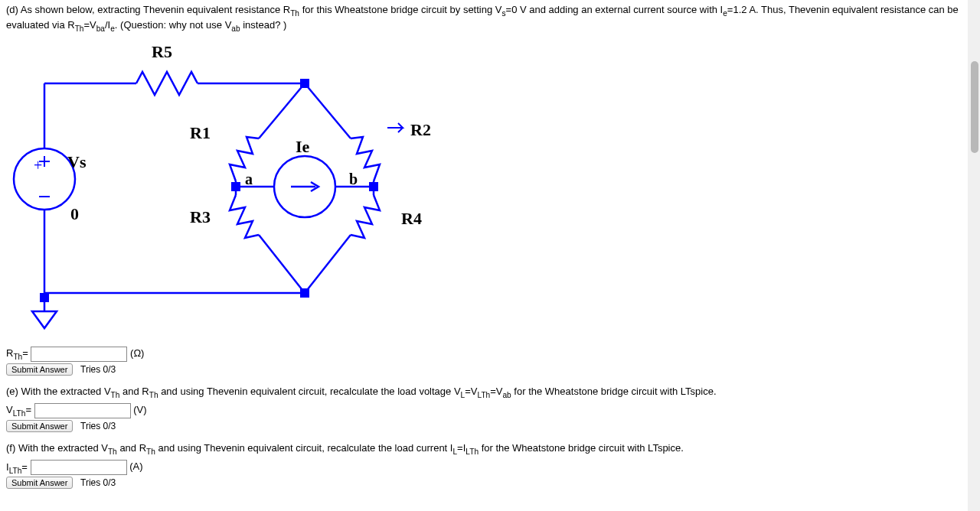 The image size is (980, 511). What do you see at coordinates (77, 162) in the screenshot?
I see `label-vs: Vs` at bounding box center [77, 162].